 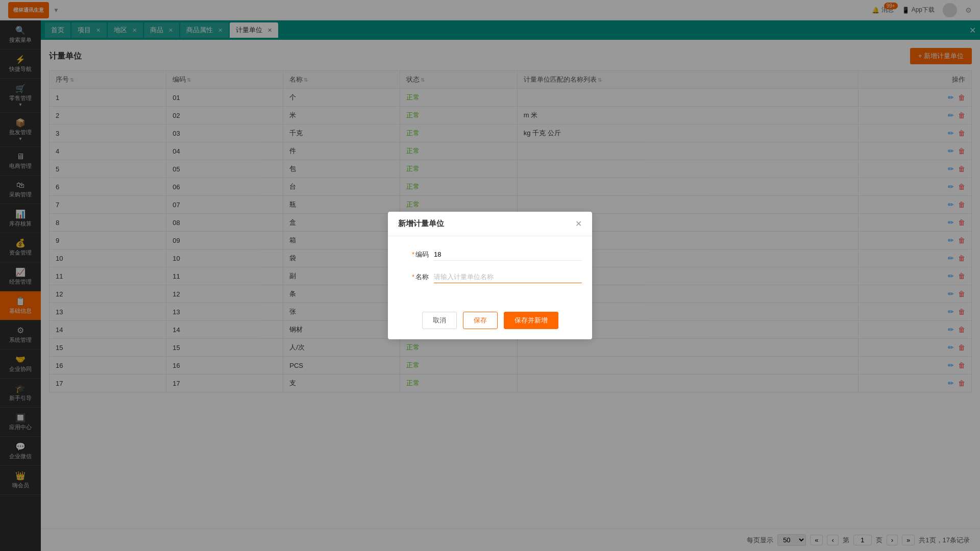 What do you see at coordinates (531, 320) in the screenshot?
I see `save-and-new-button: 保存并新增` at bounding box center [531, 320].